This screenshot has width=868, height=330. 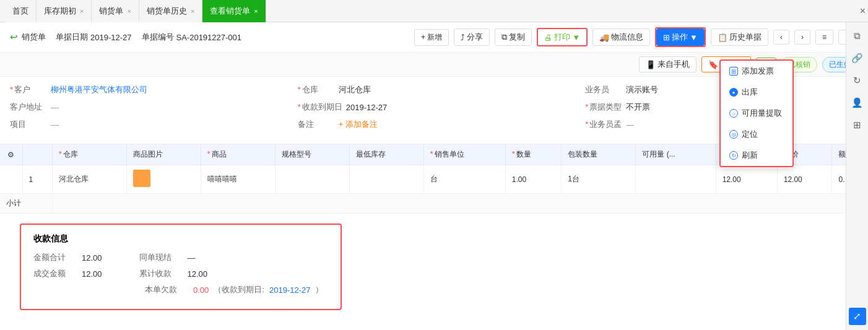 I want to click on copy-sidebar-btn: ⧉, so click(x=857, y=36).